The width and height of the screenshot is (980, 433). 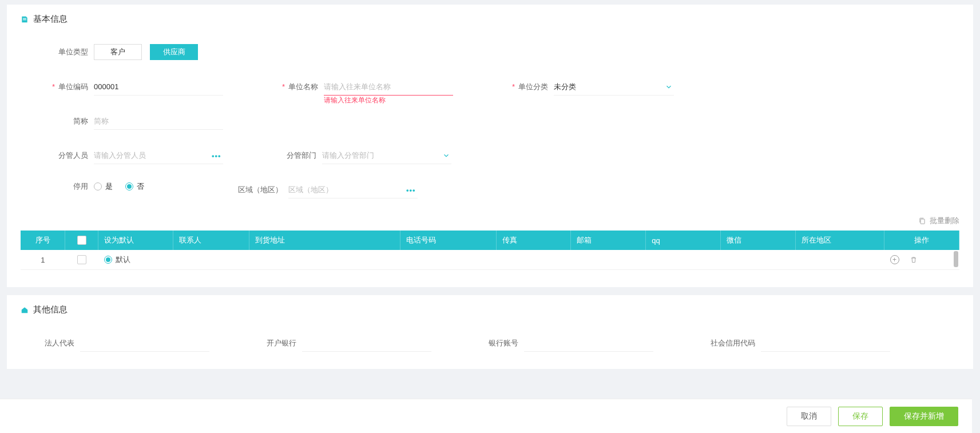 I want to click on radio-group-disabled: 是 否, so click(x=125, y=186).